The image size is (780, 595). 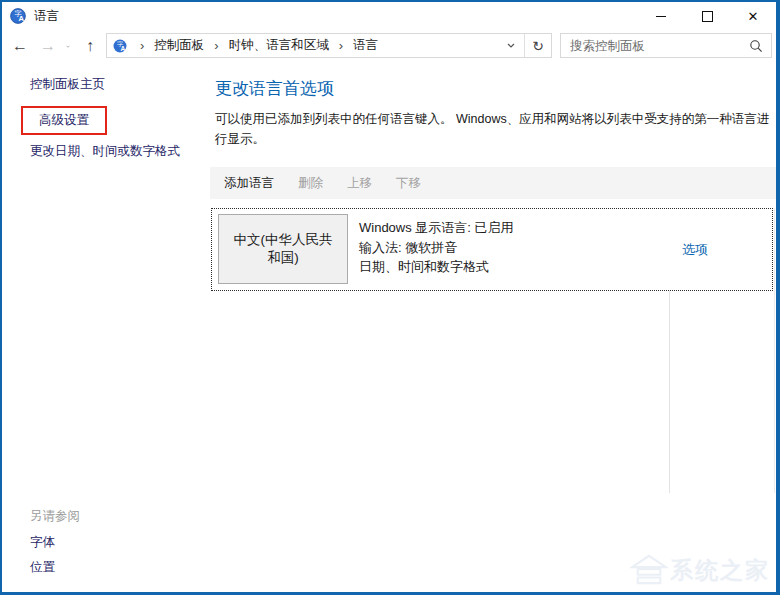 What do you see at coordinates (310, 184) in the screenshot?
I see `remove-language-button: 删除` at bounding box center [310, 184].